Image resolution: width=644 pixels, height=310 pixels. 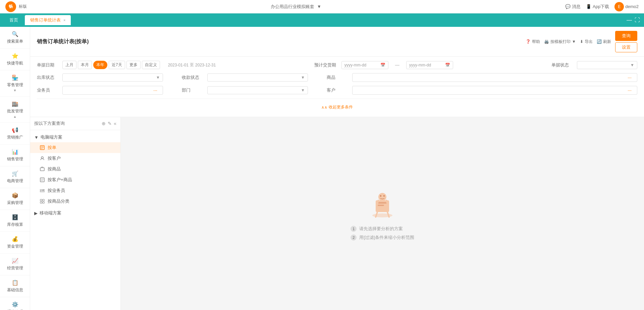 What do you see at coordinates (547, 42) in the screenshot?
I see `print-icon: 🖨️` at bounding box center [547, 42].